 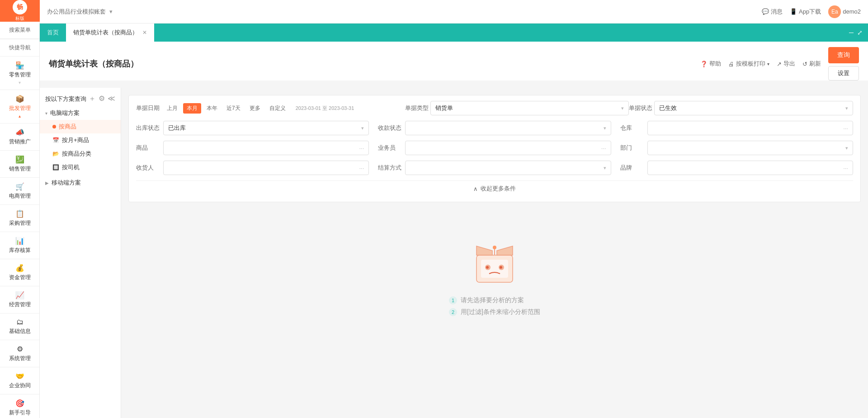 I want to click on date-tab-more: 更多, so click(x=255, y=109).